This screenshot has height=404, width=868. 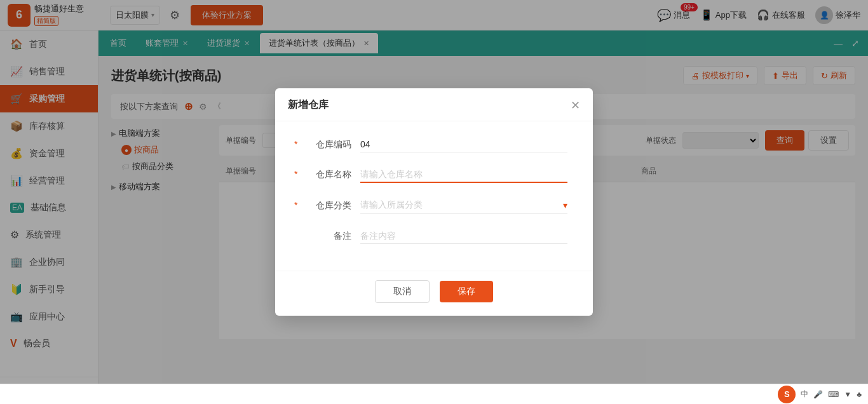 What do you see at coordinates (434, 236) in the screenshot?
I see `form-row-remark: 备注` at bounding box center [434, 236].